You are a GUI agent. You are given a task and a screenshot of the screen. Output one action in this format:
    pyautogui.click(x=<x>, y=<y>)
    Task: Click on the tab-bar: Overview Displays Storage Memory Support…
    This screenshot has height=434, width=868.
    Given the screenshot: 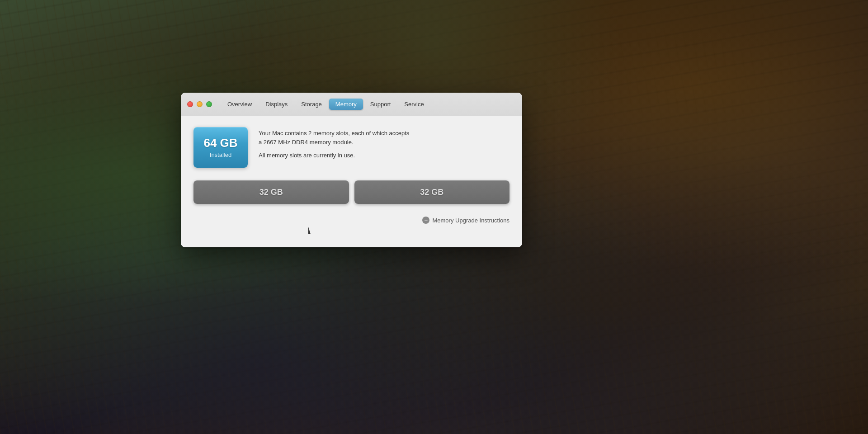 What is the action you would take?
    pyautogui.click(x=326, y=104)
    